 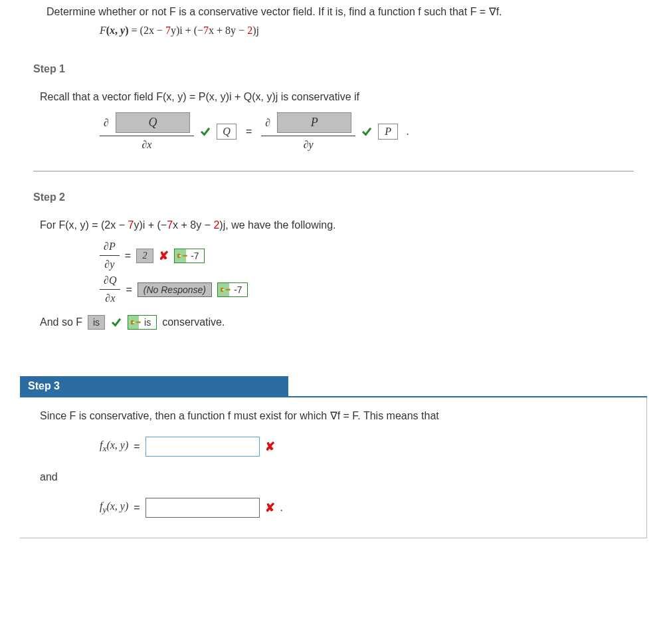 I want to click on is-answer: is, so click(x=96, y=322).